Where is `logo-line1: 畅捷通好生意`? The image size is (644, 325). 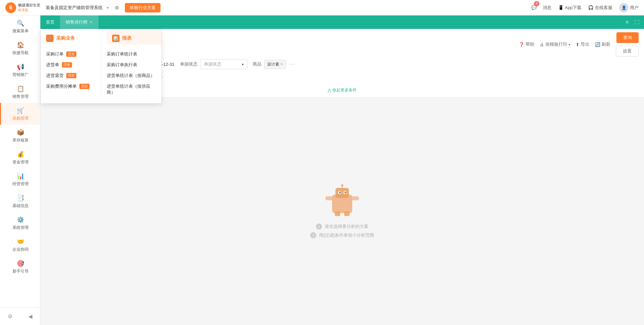
logo-line1: 畅捷通好生意 is located at coordinates (29, 5).